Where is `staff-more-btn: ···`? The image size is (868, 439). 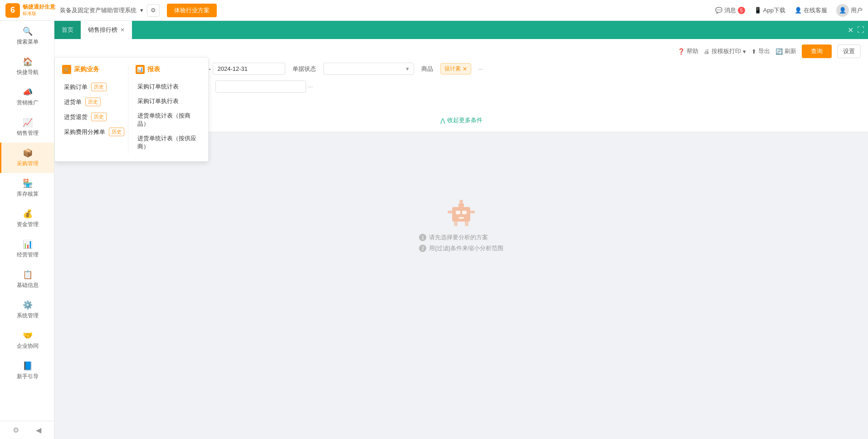
staff-more-btn: ··· is located at coordinates (310, 86).